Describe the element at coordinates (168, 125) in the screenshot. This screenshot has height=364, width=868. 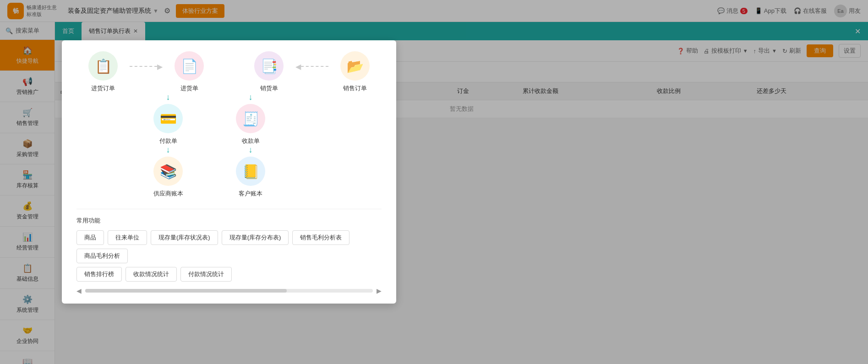
I see `flow-node-payment-bill: 💳 付款单` at that location.